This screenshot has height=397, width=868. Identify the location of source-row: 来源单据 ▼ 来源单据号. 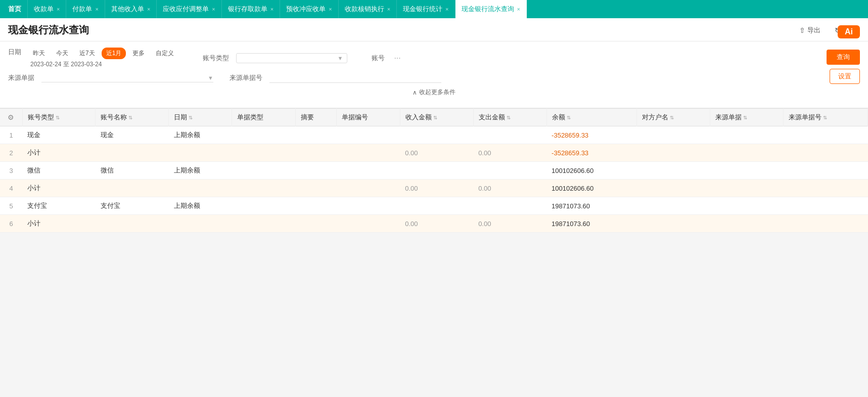
(414, 78).